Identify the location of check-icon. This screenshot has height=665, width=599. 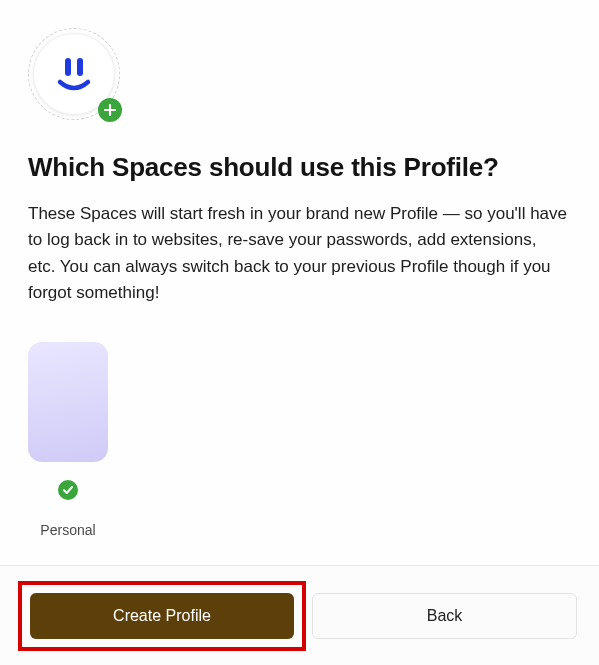
(68, 490).